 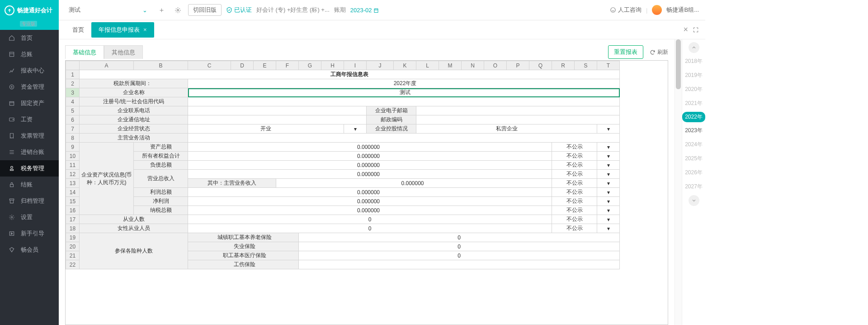 I want to click on nav-settings: 设置, so click(x=29, y=217).